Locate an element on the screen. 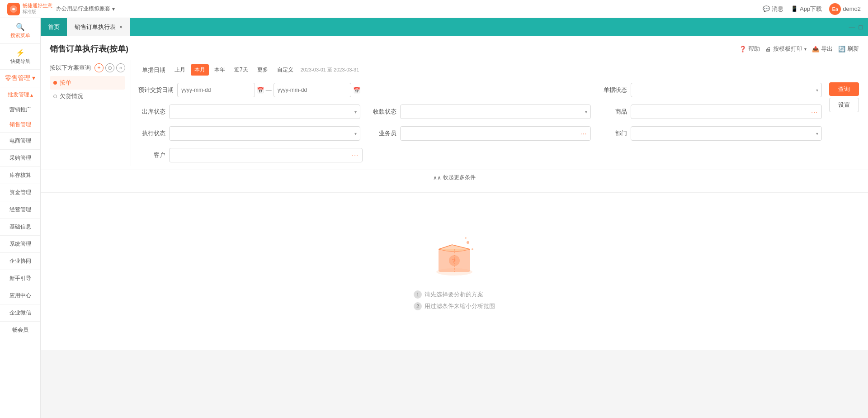 This screenshot has height=418, width=868. date-tab-last-month: 上月 is located at coordinates (180, 70).